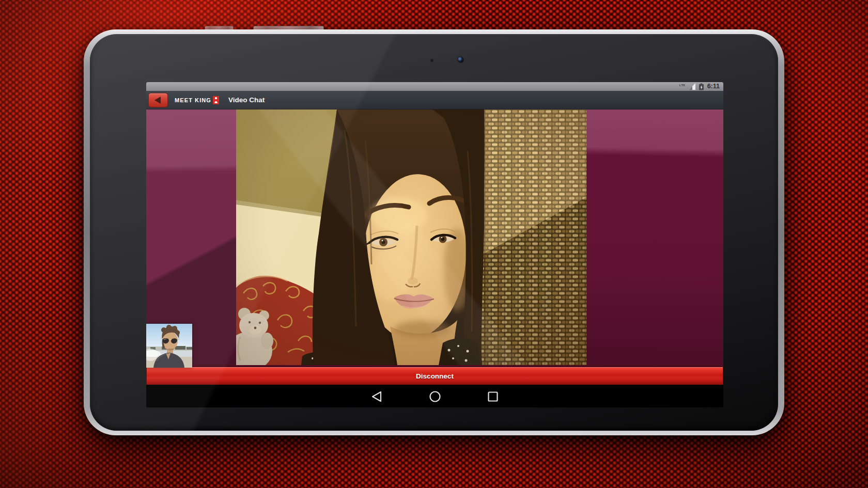 Image resolution: width=868 pixels, height=488 pixels. Describe the element at coordinates (702, 87) in the screenshot. I see `battery-charging-icon` at that location.